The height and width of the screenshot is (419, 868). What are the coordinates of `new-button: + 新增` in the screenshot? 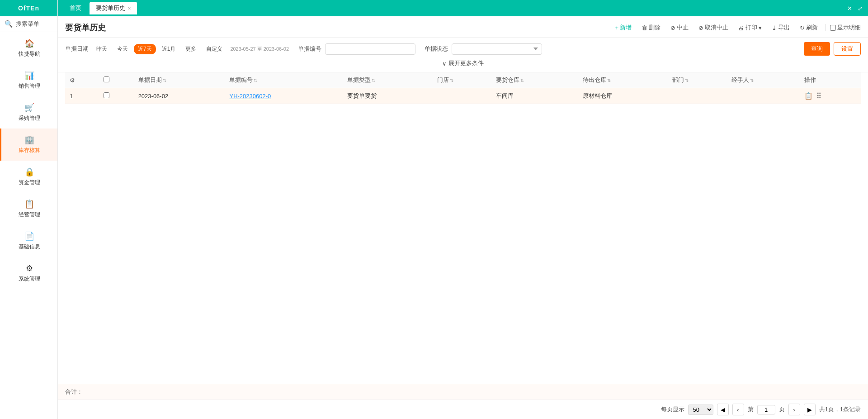 It's located at (623, 28).